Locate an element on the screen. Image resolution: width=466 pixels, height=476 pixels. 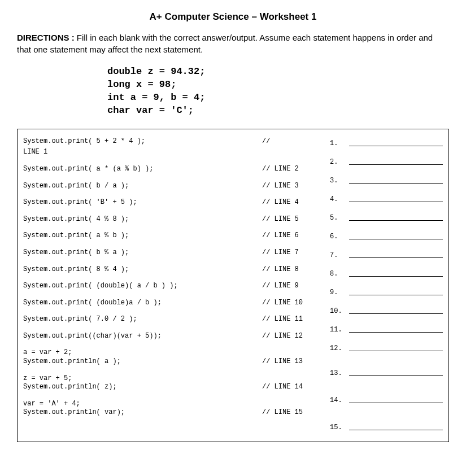
code-comment: // LINE 5 is located at coordinates (293, 220).